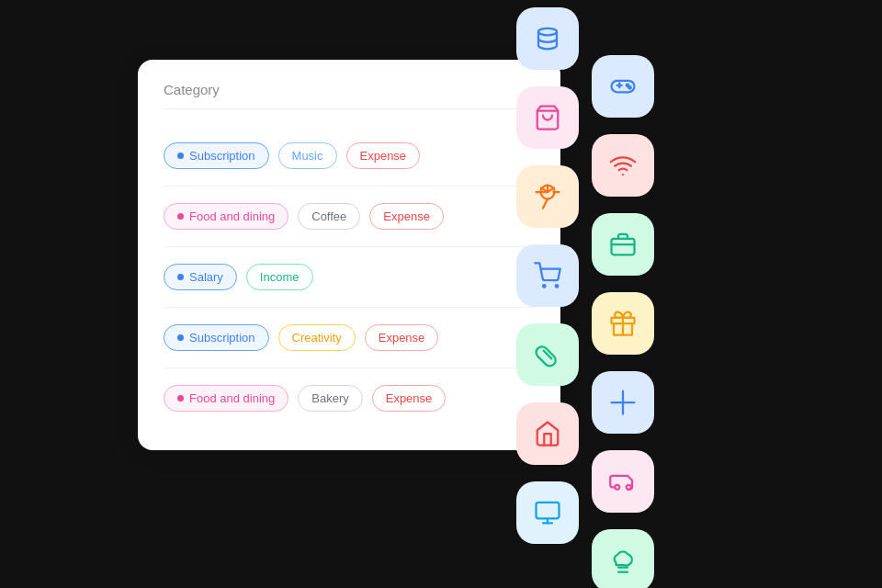  I want to click on gamepad-icon, so click(623, 86).